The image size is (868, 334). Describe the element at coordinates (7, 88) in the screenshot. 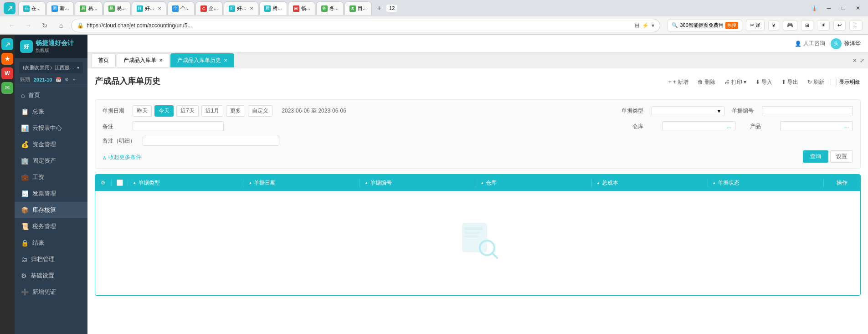

I see `dock-icon-mail: ✉` at that location.